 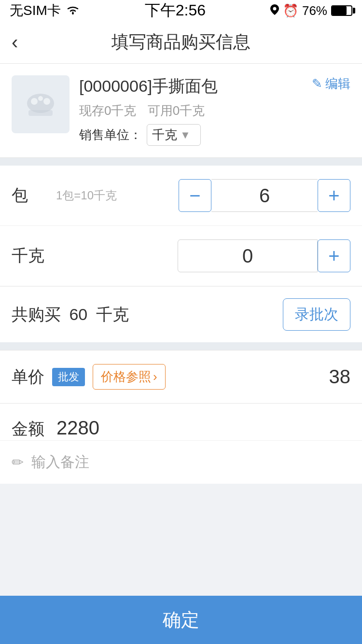 I want to click on chevron-down-icon: ▼, so click(x=185, y=135).